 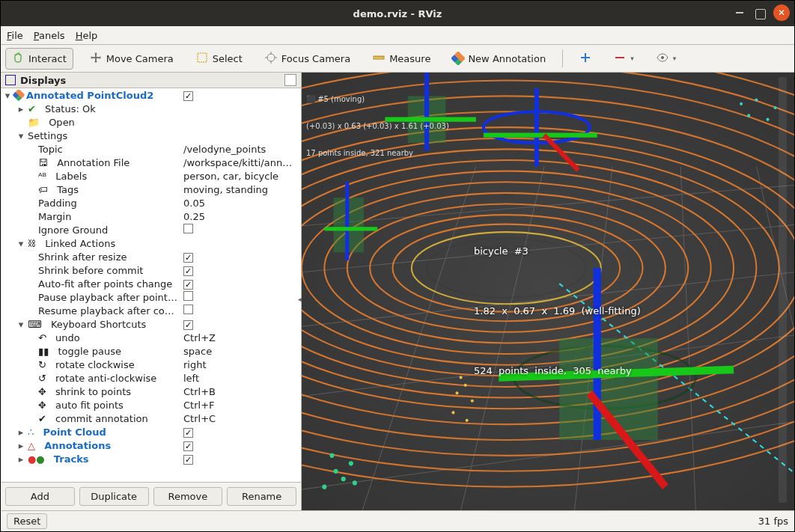 I want to click on tree-item-auto-fit: Auto-fit after points change, so click(x=151, y=284).